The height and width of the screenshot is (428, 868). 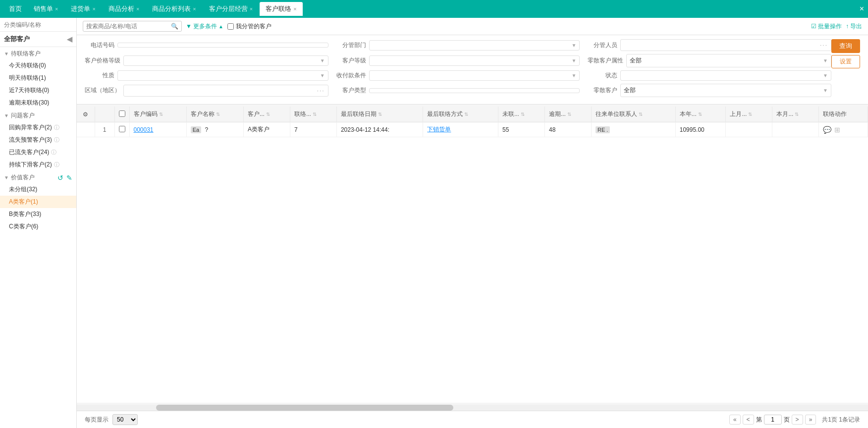 What do you see at coordinates (748, 420) in the screenshot?
I see `prev-page-btn: <` at bounding box center [748, 420].